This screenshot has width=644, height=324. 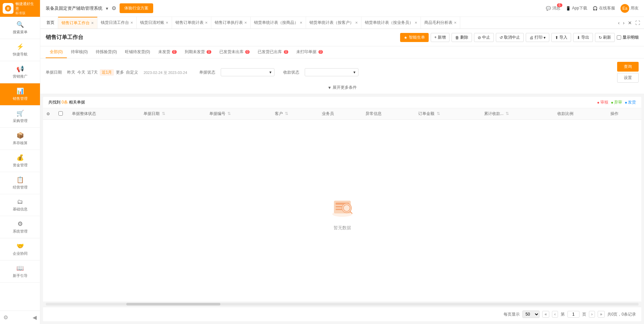 I want to click on payment-select: ▾, so click(x=332, y=72).